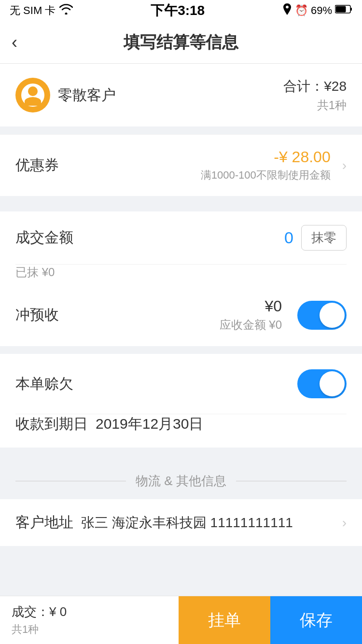 This screenshot has height=644, width=362. I want to click on debt-section: 本单赊欠 收款到期日 2019年12月30日, so click(181, 401).